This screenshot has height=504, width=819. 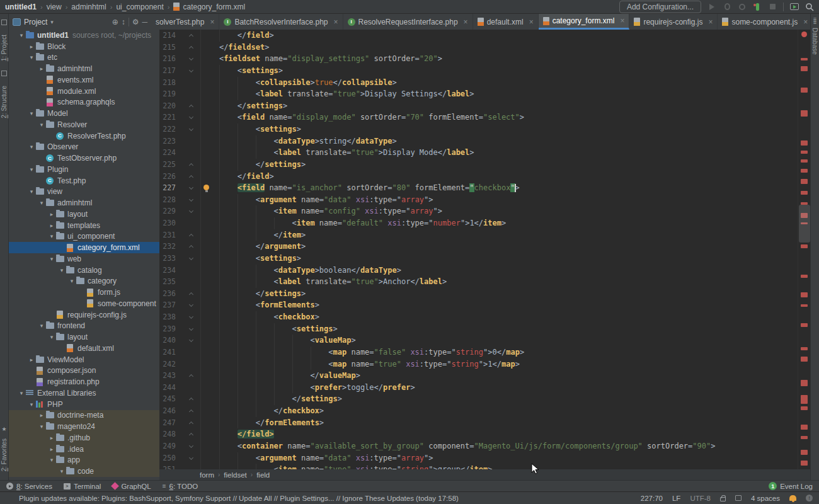 I want to click on code-line: </item>, so click(x=499, y=236).